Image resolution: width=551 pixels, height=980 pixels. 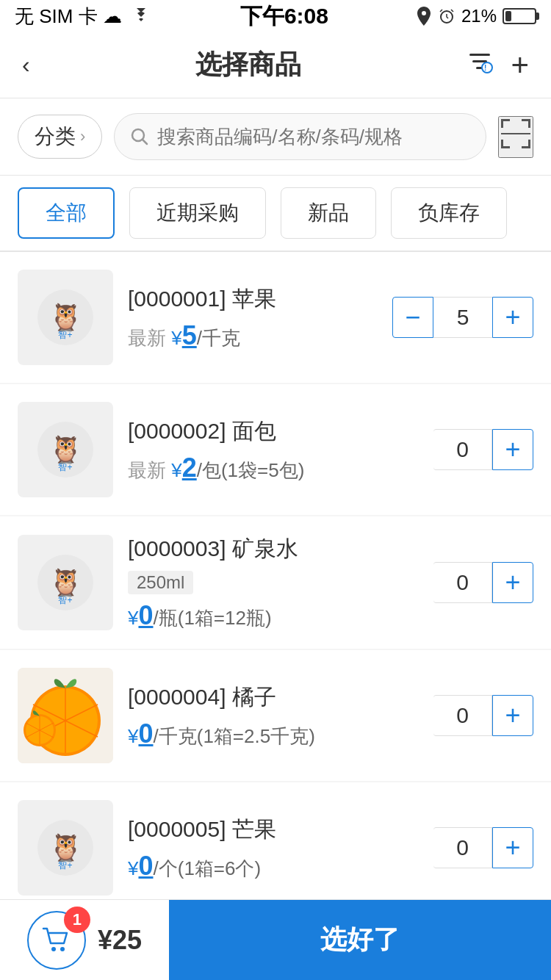 What do you see at coordinates (207, 868) in the screenshot?
I see `price-unit-5: /个(1箱=6个)` at bounding box center [207, 868].